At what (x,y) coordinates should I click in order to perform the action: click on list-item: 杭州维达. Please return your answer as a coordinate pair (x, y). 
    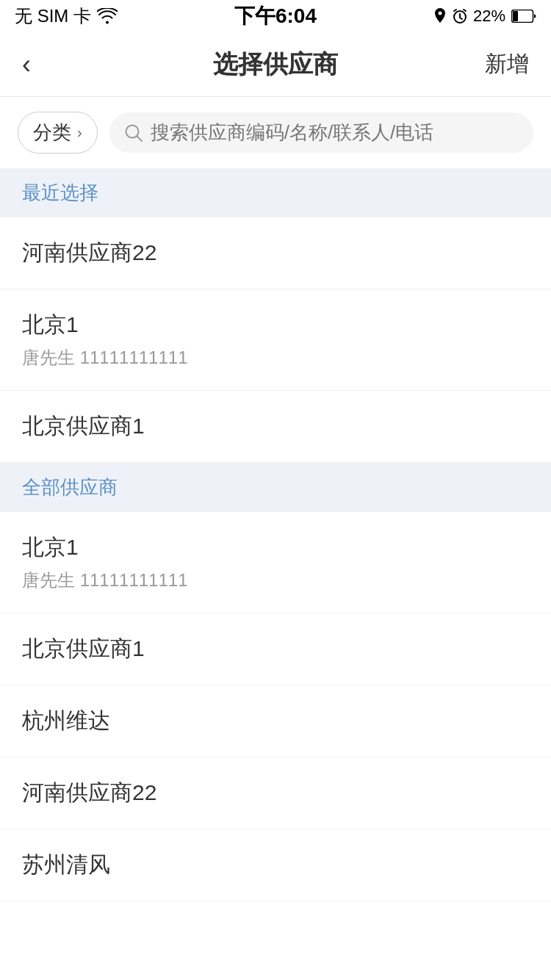
    Looking at the image, I should click on (276, 721).